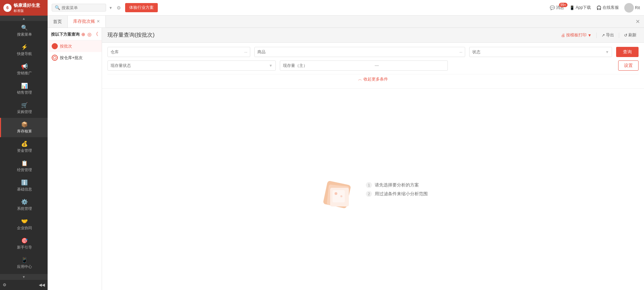 The height and width of the screenshot is (290, 644). Describe the element at coordinates (179, 52) in the screenshot. I see `warehouse-filter: 仓库 ···` at that location.